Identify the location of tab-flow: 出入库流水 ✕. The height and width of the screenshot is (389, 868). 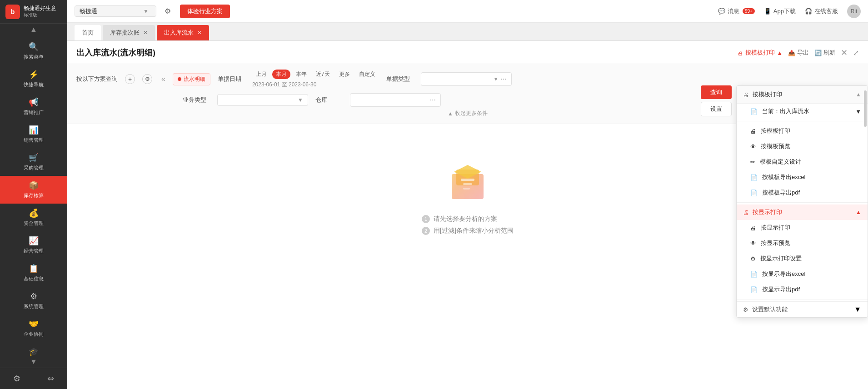
(183, 33).